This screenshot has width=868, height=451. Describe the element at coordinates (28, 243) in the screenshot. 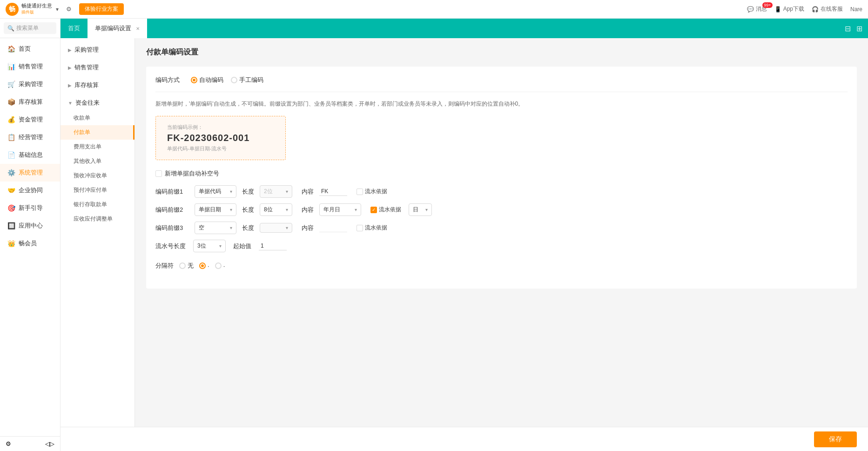

I see `sidebar-item-label: 畅会员` at that location.